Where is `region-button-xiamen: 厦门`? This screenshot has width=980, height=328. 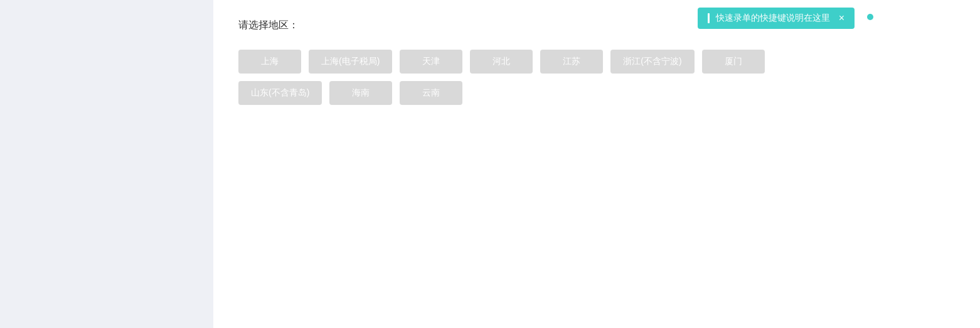
region-button-xiamen: 厦门 is located at coordinates (733, 62).